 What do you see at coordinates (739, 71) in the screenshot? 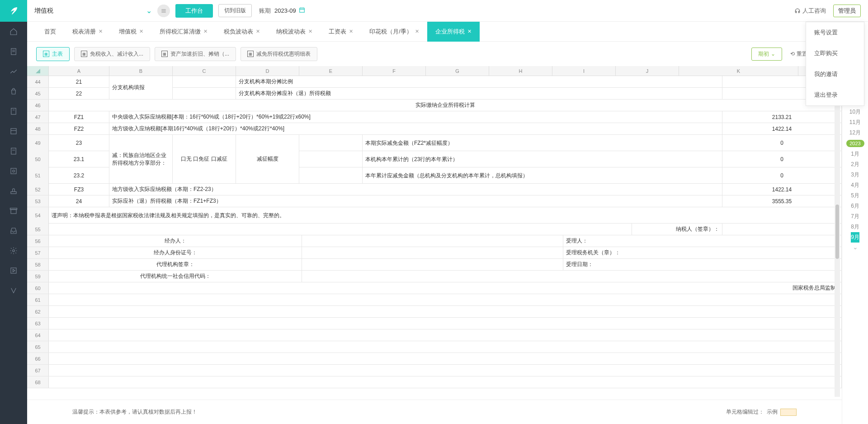
I see `col-header: K` at bounding box center [739, 71].